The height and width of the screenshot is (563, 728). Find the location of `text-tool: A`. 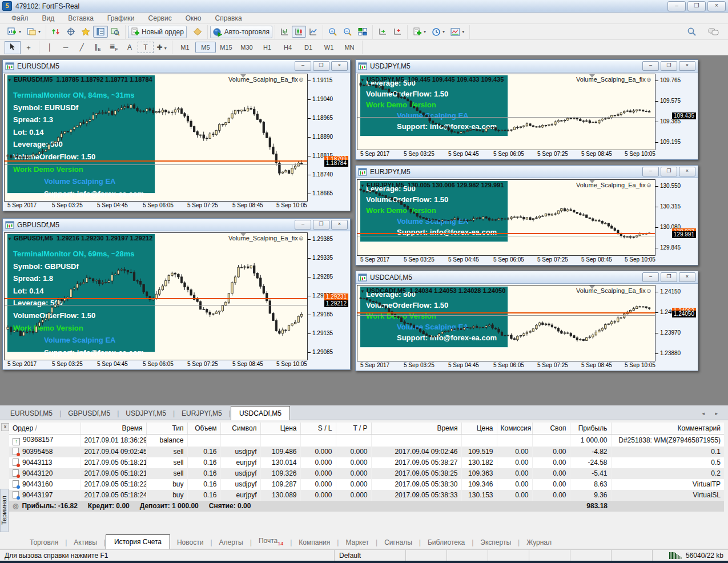

text-tool: A is located at coordinates (130, 47).